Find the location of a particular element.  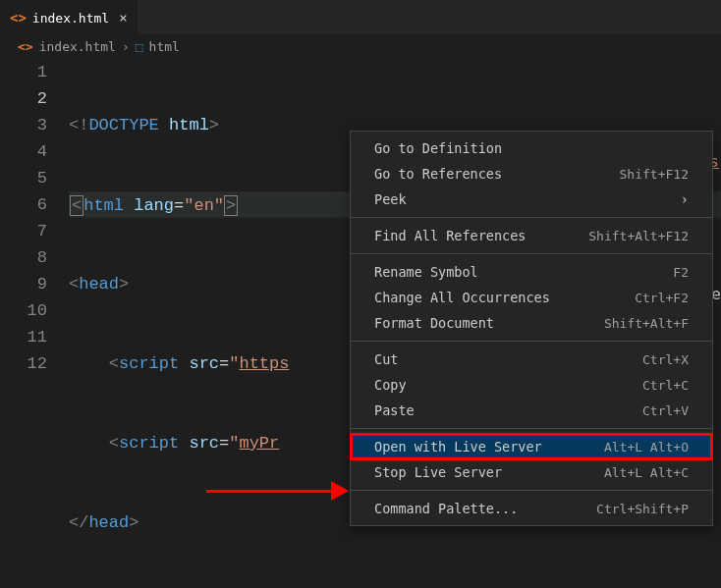

menu-peek: Peek› is located at coordinates (531, 199).